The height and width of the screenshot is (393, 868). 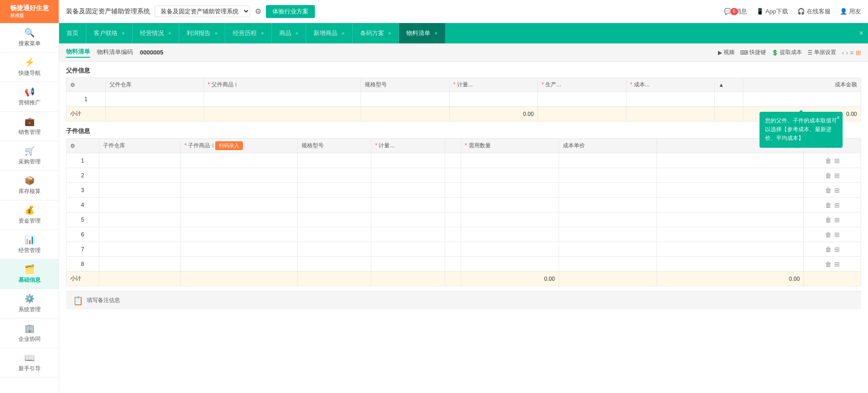 I want to click on layout-list: ≡, so click(x=852, y=53).